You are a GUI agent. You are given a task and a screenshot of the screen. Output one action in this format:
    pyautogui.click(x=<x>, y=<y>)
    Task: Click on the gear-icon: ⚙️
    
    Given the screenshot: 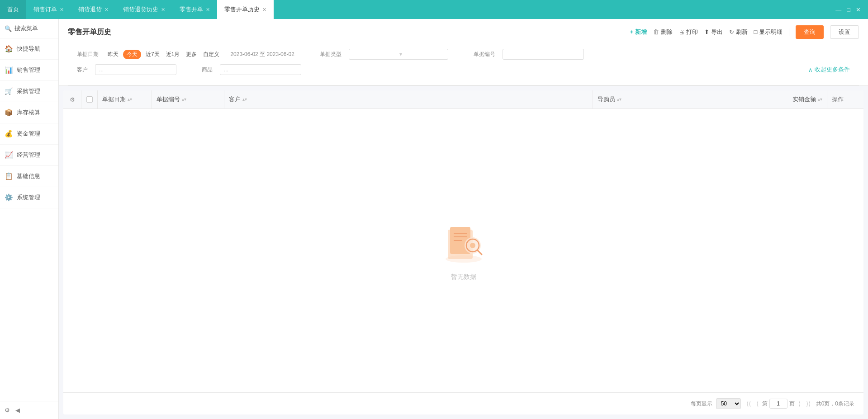 What is the action you would take?
    pyautogui.click(x=9, y=198)
    